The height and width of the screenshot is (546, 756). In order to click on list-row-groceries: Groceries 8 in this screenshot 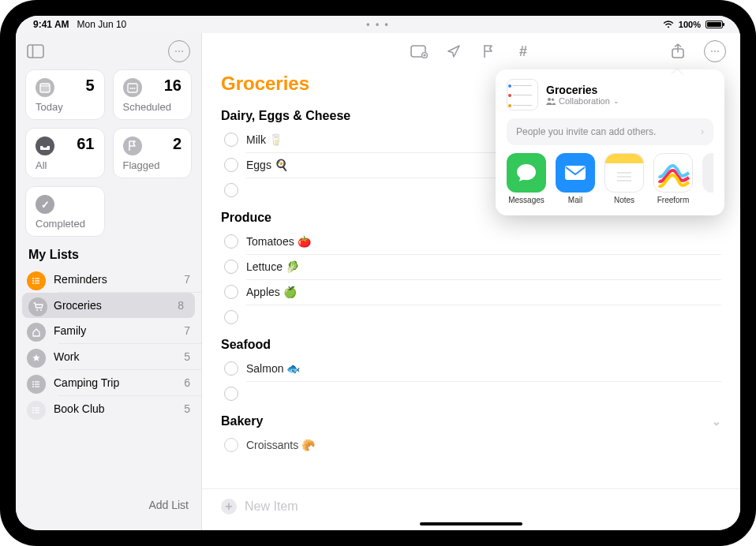, I will do `click(109, 305)`.